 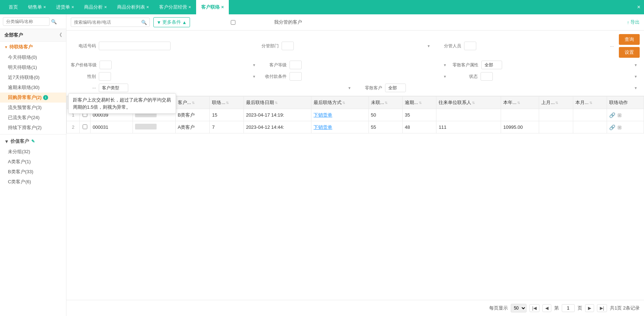 I want to click on pending-contact-label: 待联络客户, so click(x=21, y=47).